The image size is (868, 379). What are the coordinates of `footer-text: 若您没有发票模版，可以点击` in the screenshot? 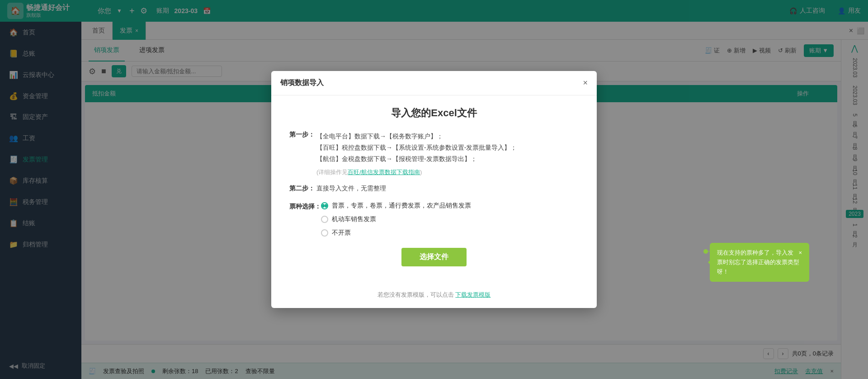 It's located at (416, 295).